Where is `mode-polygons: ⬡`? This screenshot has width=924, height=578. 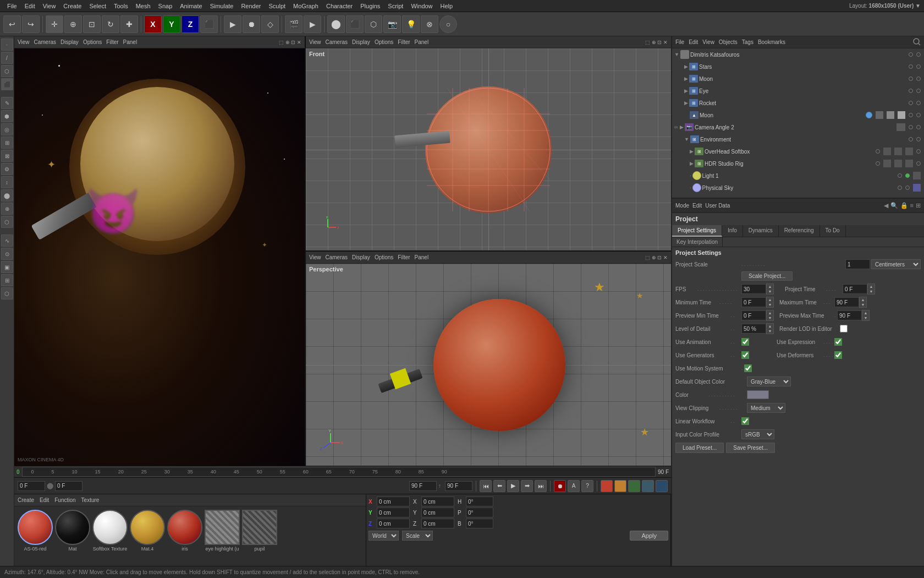 mode-polygons: ⬡ is located at coordinates (7, 71).